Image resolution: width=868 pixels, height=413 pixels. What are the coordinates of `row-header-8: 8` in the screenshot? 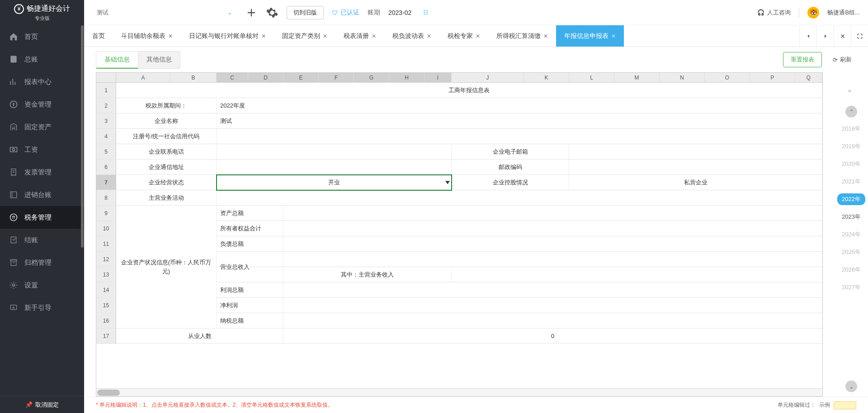 It's located at (106, 198).